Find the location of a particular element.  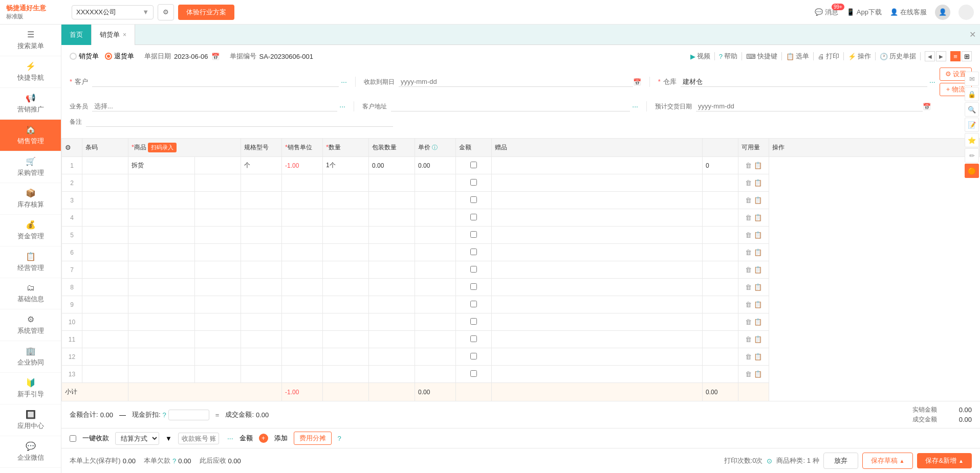

date-calendar-icon: 📅 is located at coordinates (215, 56).